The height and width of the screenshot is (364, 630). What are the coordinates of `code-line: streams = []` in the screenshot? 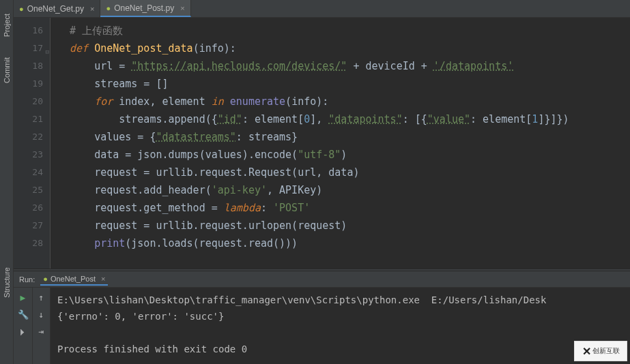 It's located at (119, 84).